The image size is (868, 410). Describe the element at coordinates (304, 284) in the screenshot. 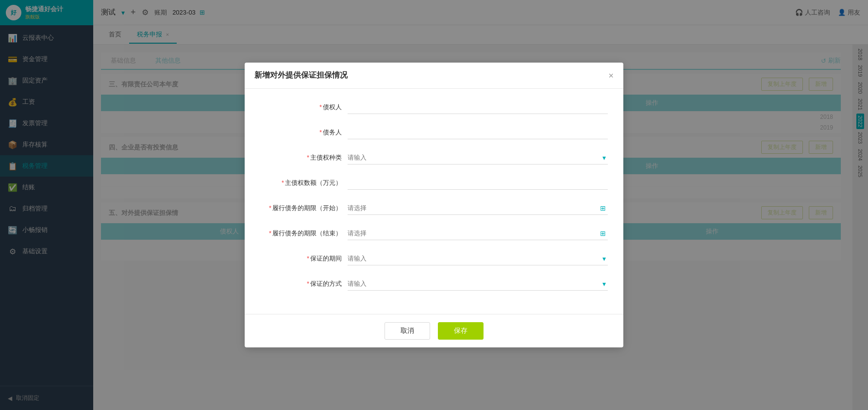

I see `label-guarantee-method: *保证的方式` at that location.